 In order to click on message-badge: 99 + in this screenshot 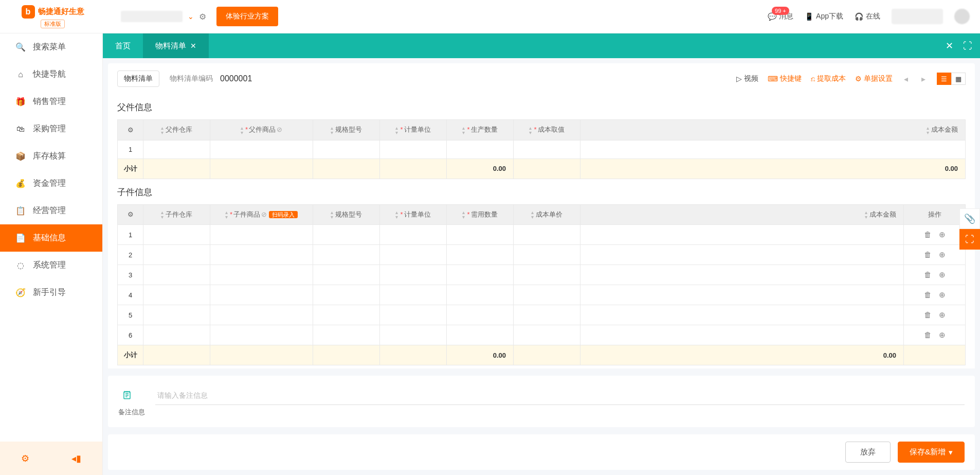, I will do `click(781, 11)`.